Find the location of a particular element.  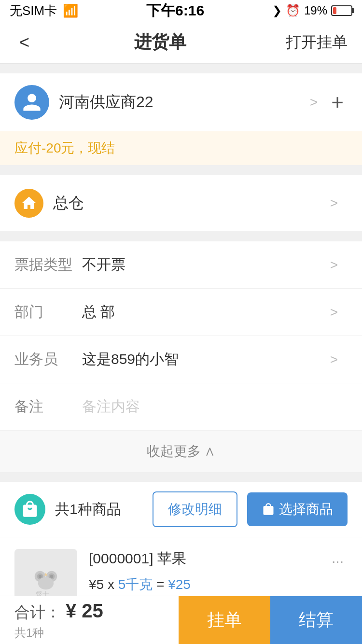

warehouse-row: 总仓 > is located at coordinates (181, 203).